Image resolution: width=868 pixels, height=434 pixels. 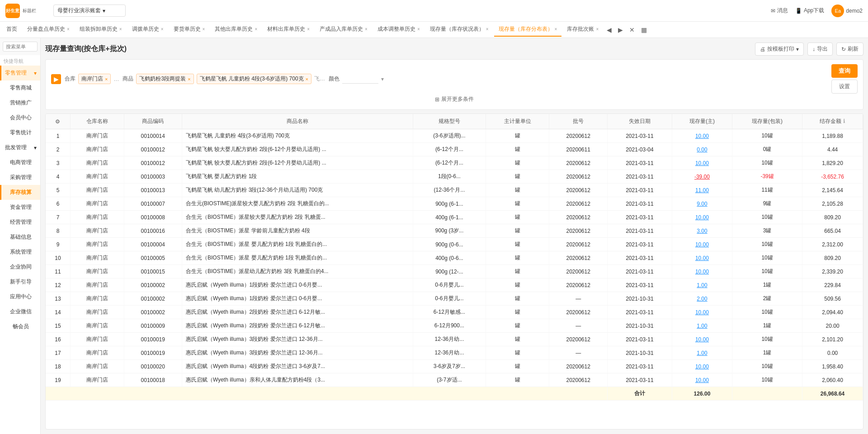 What do you see at coordinates (106, 79) in the screenshot?
I see `filter-warehouse-close-icon: ×` at bounding box center [106, 79].